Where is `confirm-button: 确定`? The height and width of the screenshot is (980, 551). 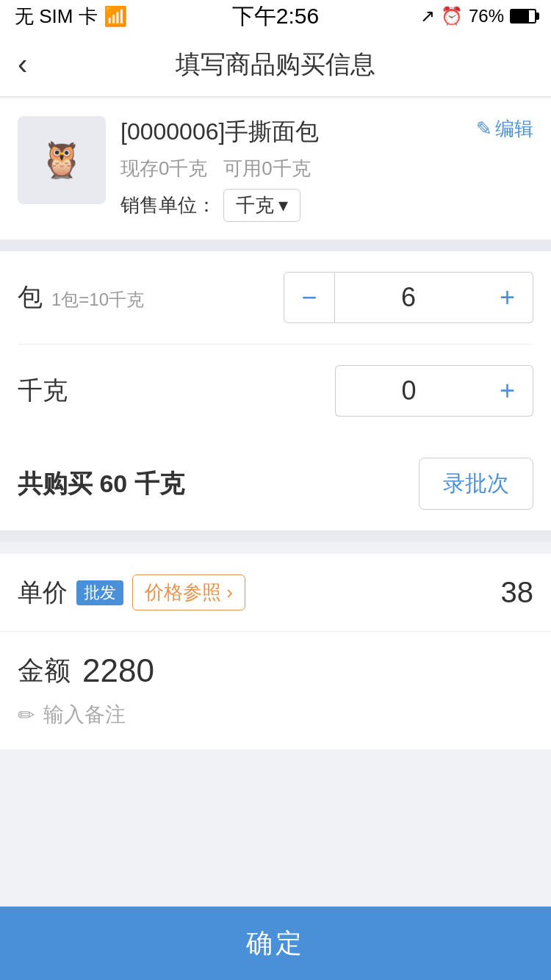
confirm-button: 确定 is located at coordinates (276, 943).